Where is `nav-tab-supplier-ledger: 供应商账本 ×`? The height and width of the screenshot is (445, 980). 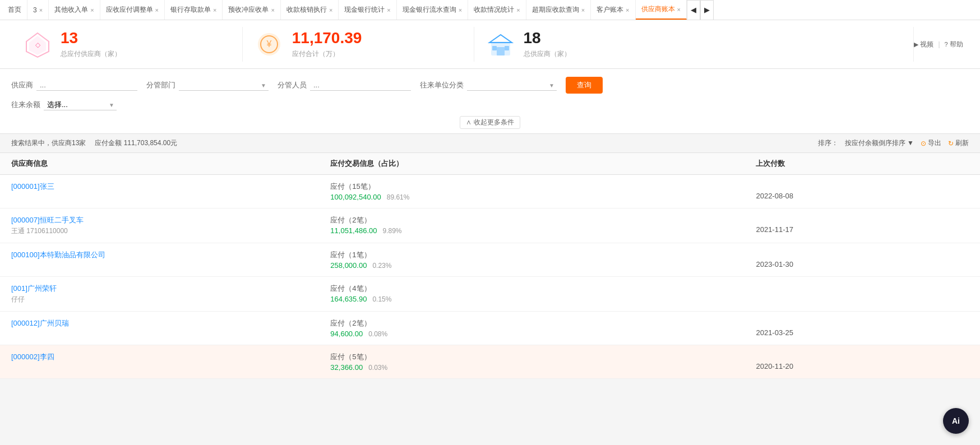
nav-tab-supplier-ledger: 供应商账本 × is located at coordinates (662, 10).